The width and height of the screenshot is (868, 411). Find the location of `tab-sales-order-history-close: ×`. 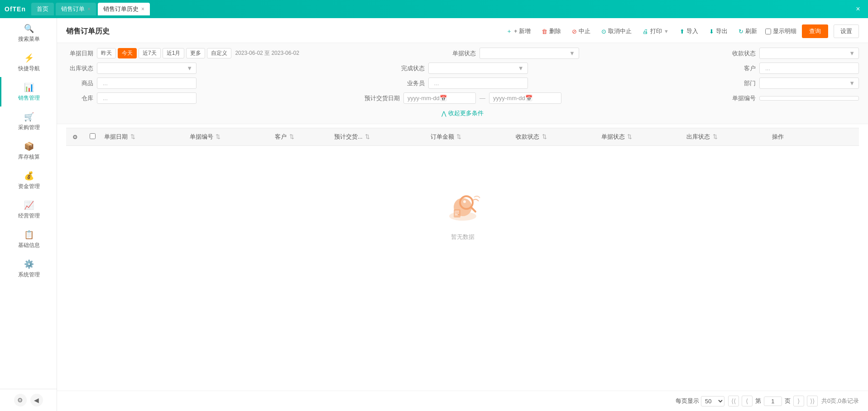

tab-sales-order-history-close: × is located at coordinates (143, 9).